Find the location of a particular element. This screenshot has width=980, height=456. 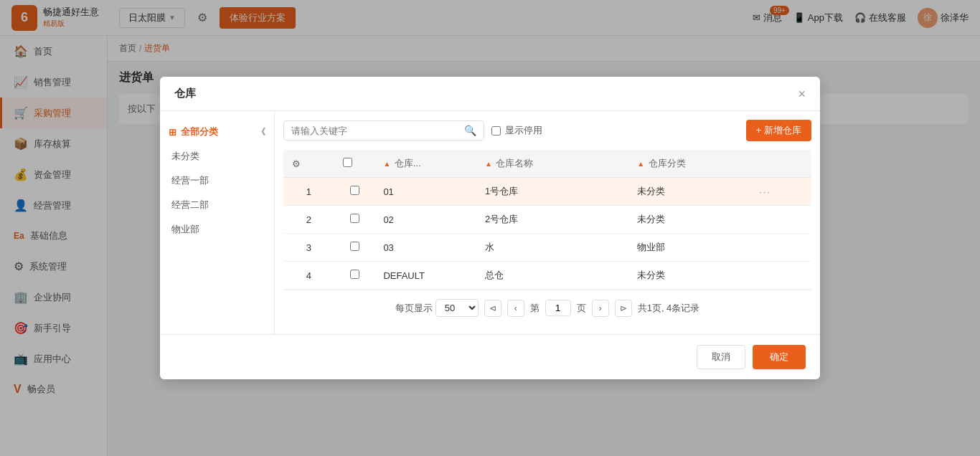

category-all-header: ⊞ 全部分类 《 is located at coordinates (217, 132).